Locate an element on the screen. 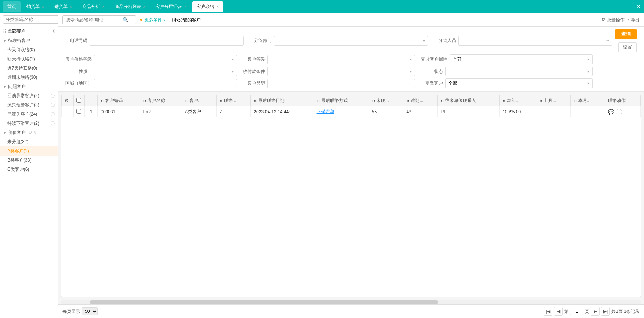 This screenshot has height=318, width=644. batch-op-btn: ☑ 批量操作 is located at coordinates (613, 20).